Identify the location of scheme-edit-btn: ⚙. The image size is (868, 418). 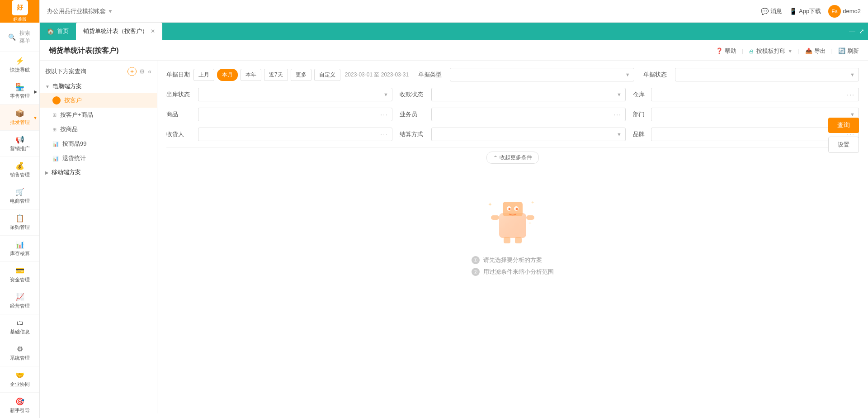
(142, 71).